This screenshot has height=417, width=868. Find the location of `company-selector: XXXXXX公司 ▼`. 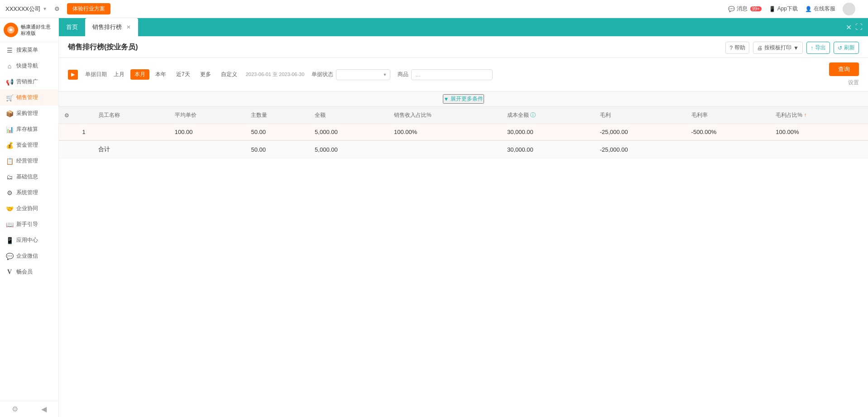

company-selector: XXXXXX公司 ▼ is located at coordinates (26, 9).